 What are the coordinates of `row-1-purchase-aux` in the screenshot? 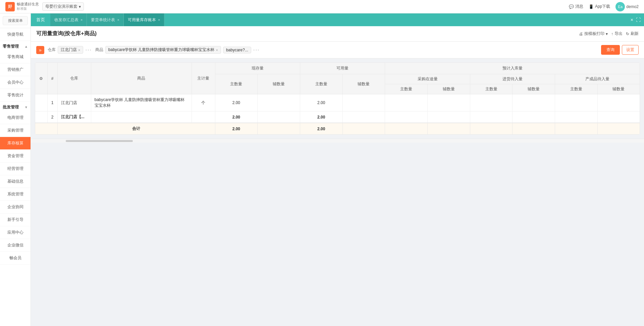 It's located at (449, 103).